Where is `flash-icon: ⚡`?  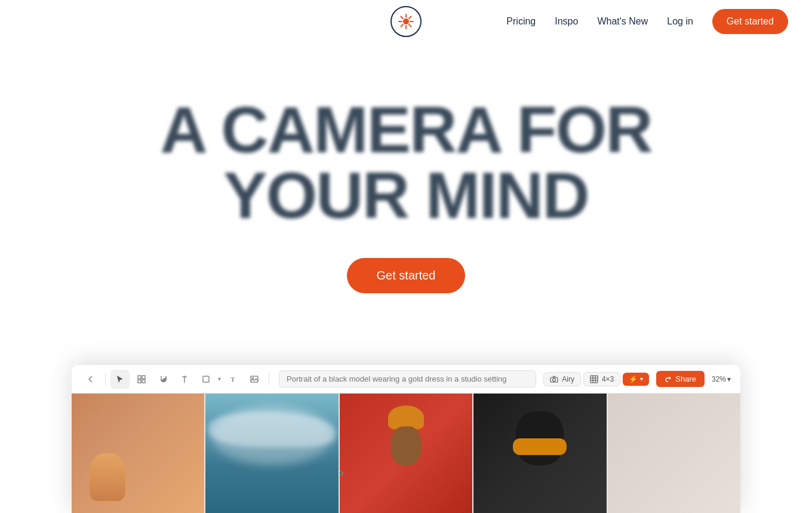 flash-icon: ⚡ is located at coordinates (633, 379).